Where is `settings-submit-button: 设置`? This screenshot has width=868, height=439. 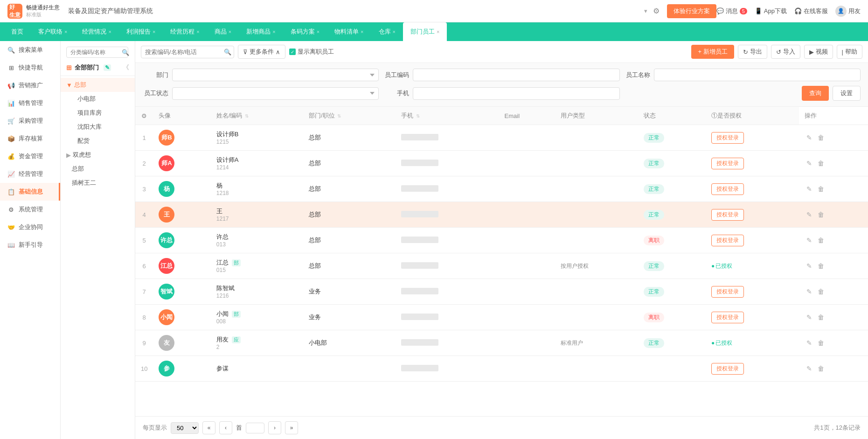
settings-submit-button: 设置 is located at coordinates (847, 93).